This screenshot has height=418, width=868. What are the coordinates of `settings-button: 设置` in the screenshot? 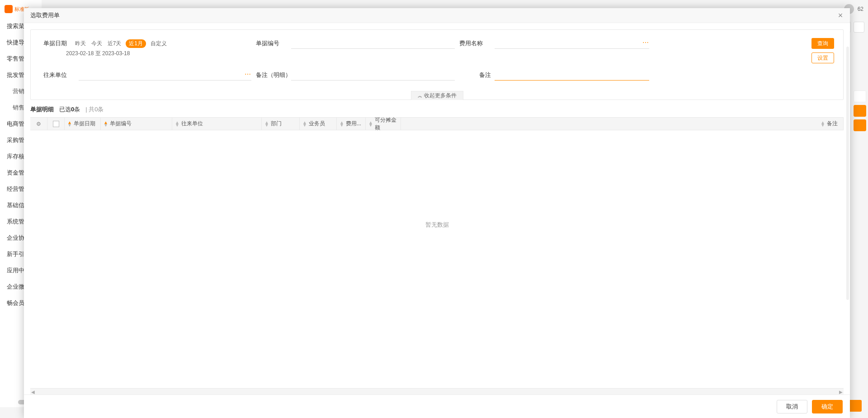 It's located at (823, 58).